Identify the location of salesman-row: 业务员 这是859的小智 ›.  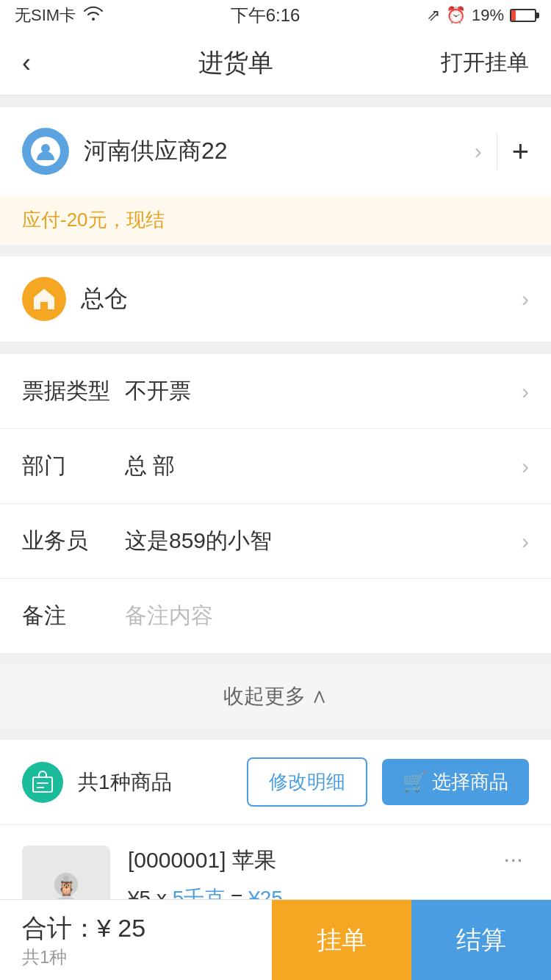
(276, 541).